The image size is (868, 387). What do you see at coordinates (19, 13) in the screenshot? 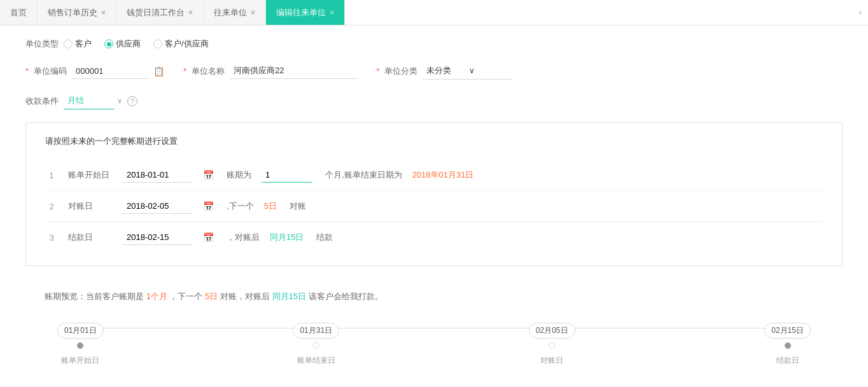
I see `tab-home: 首页` at bounding box center [19, 13].